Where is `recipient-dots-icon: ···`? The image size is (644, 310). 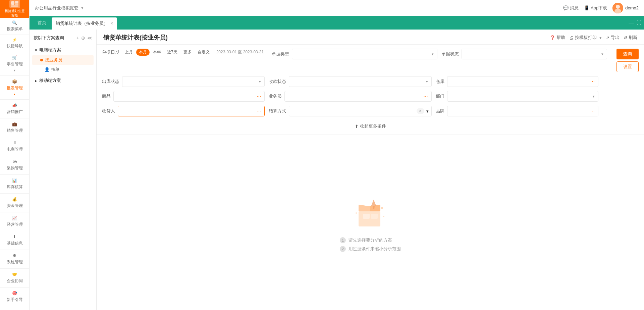 recipient-dots-icon: ··· is located at coordinates (259, 111).